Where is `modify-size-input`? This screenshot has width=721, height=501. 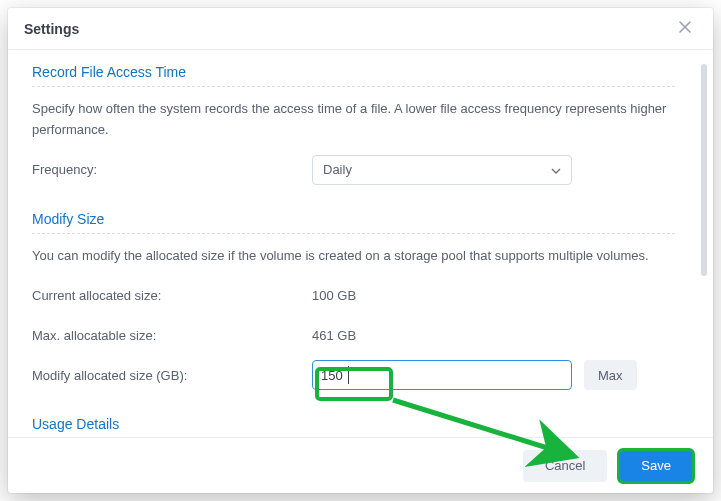
modify-size-input is located at coordinates (442, 375).